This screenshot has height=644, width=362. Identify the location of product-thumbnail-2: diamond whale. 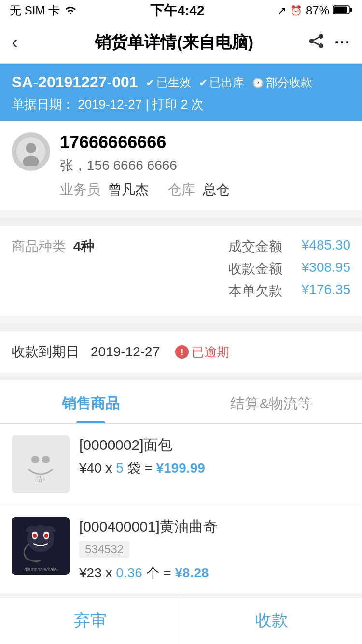
(41, 546).